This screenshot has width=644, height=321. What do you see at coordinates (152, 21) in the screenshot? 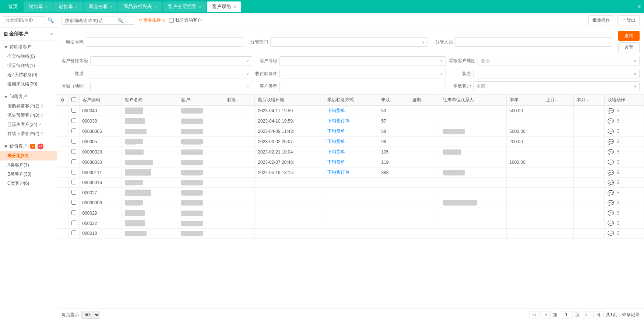
I see `more-conditions-btn: ▽ 更多条件 ∧` at bounding box center [152, 21].